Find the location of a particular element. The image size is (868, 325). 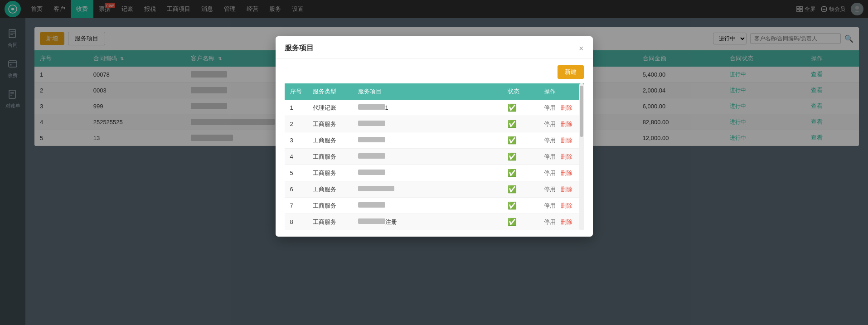

modal-col-item: 服务项目 is located at coordinates (427, 92).